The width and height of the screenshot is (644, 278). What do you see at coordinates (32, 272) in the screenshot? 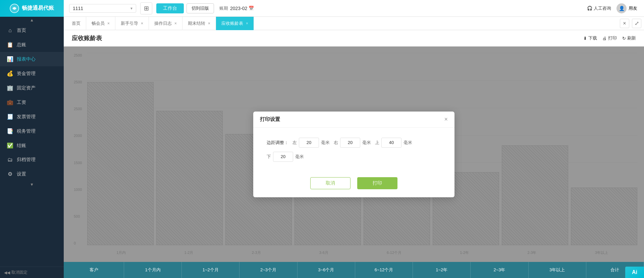
I see `sidebar-collapse-button: ◀◀ 取消固定` at bounding box center [32, 272].